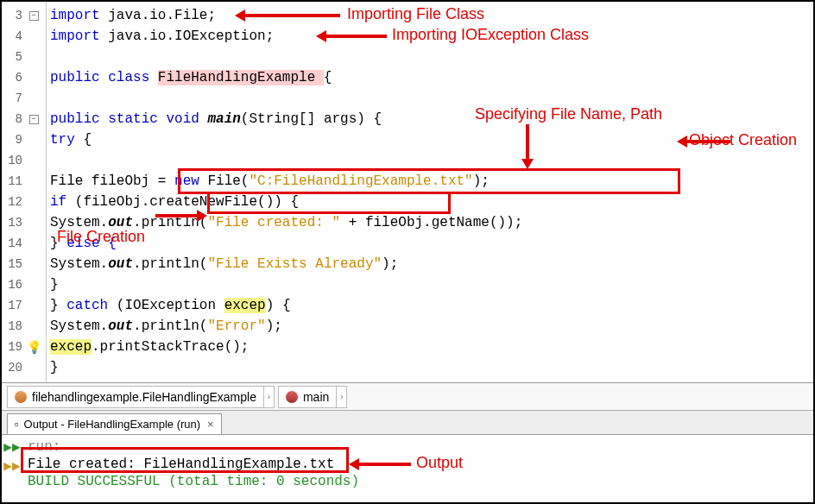 Image resolution: width=815 pixels, height=504 pixels. I want to click on rerun-icon: ▶▶, so click(12, 466).